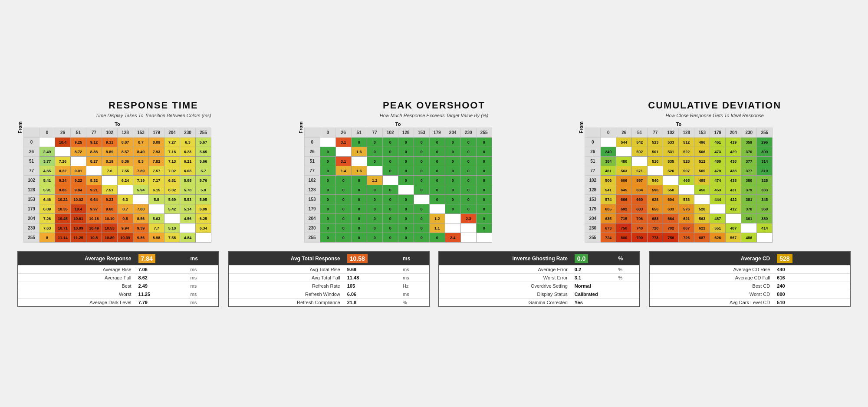  I want to click on col-header: 179, so click(437, 133).